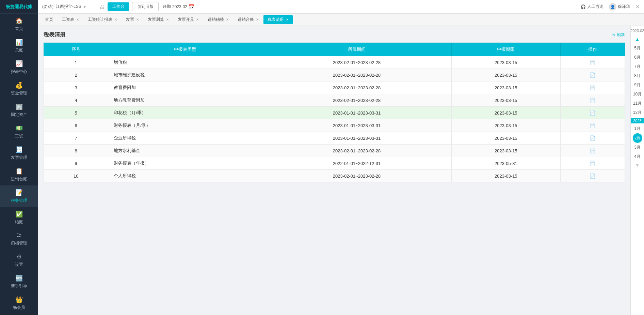 The image size is (644, 315). I want to click on sidebar-item-close-accounts: ✅ 结账, so click(19, 217).